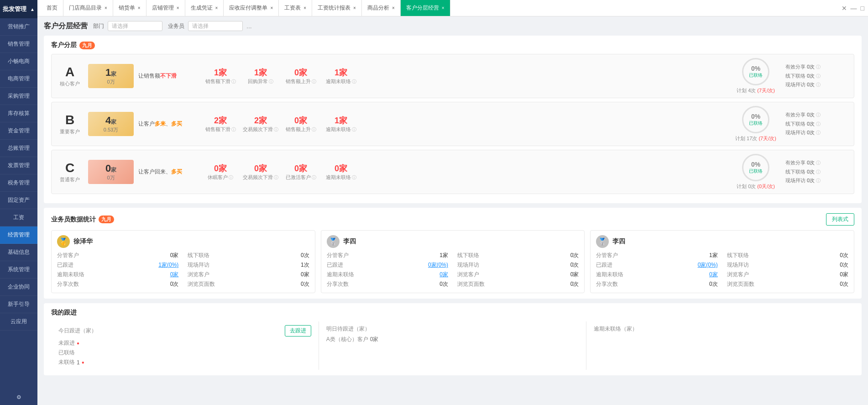  What do you see at coordinates (854, 8) in the screenshot?
I see `minimize-tab-icon: —` at bounding box center [854, 8].